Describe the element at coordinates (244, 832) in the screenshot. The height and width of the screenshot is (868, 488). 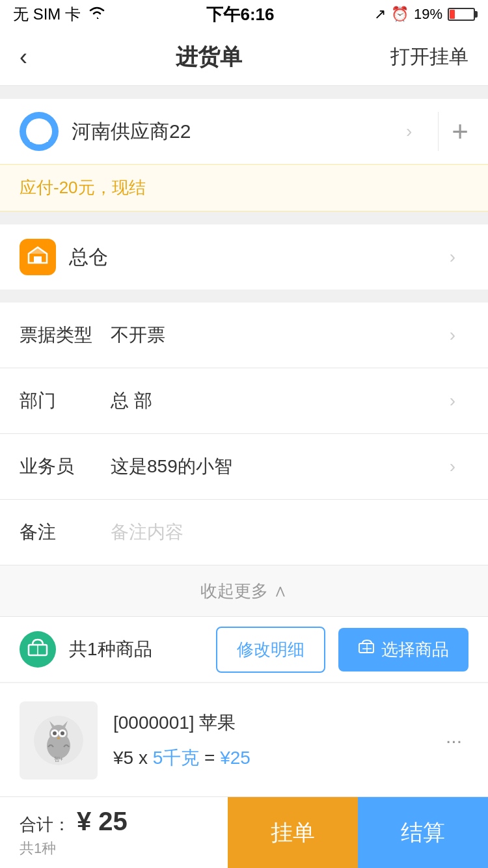
I see `bottom-bar: 合计： ¥ 25 共1种 挂单 结算` at that location.